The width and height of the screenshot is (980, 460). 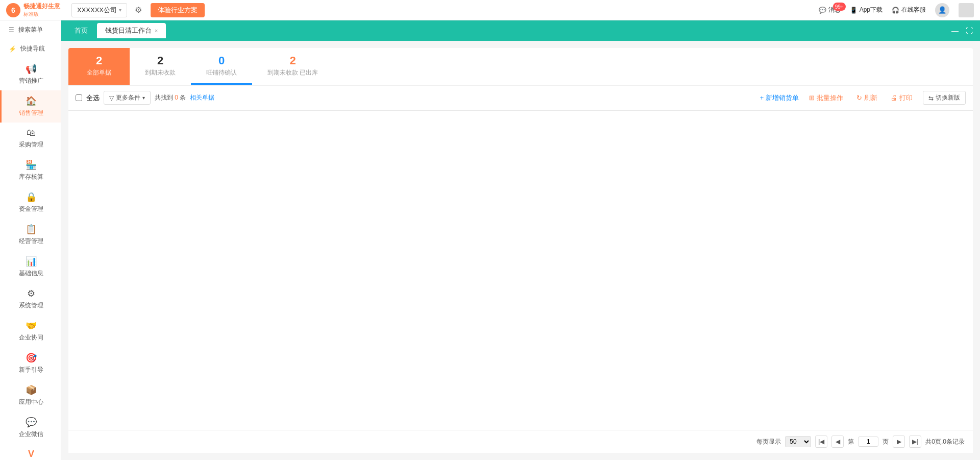 What do you see at coordinates (914, 10) in the screenshot?
I see `service-label: 在线客服` at bounding box center [914, 10].